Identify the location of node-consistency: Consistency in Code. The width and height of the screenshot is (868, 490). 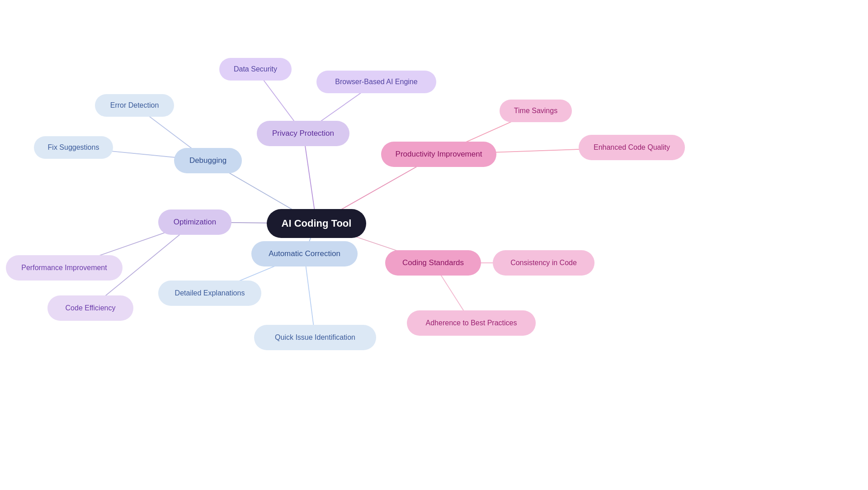
(543, 263).